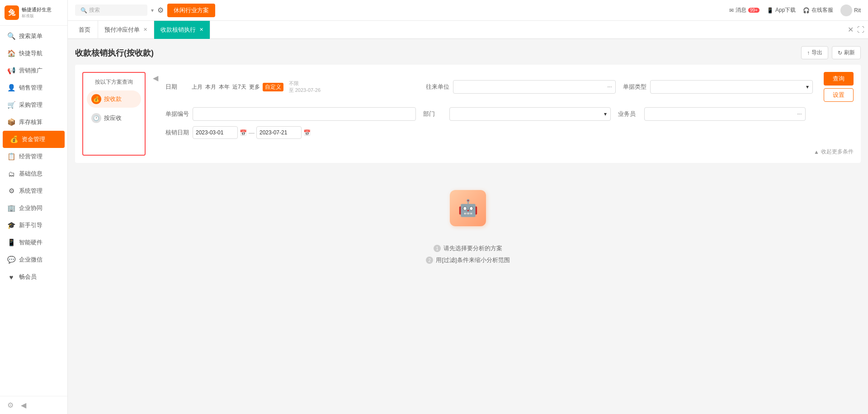  What do you see at coordinates (122, 30) in the screenshot?
I see `tab-prepay-label: 预付冲应付单` at bounding box center [122, 30].